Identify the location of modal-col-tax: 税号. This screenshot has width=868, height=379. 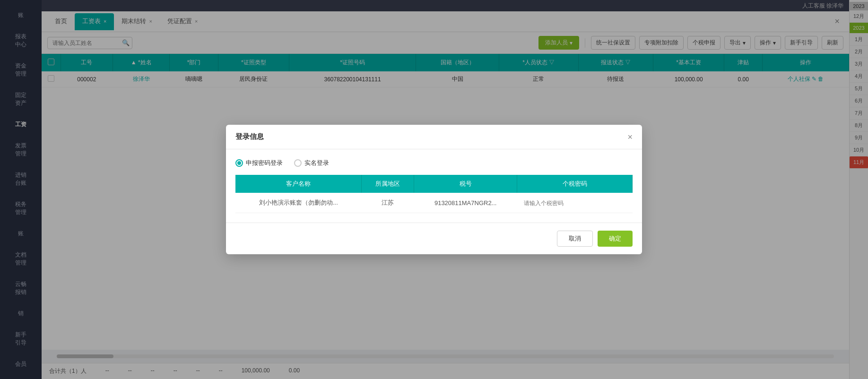
(466, 184).